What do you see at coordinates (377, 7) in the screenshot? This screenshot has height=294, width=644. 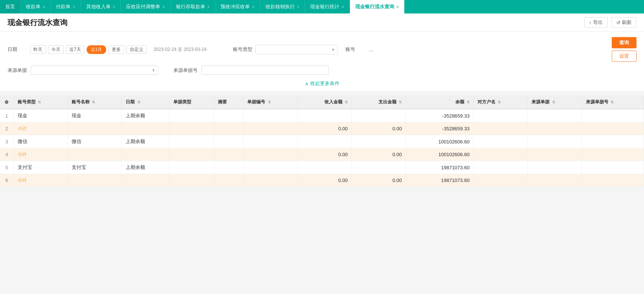 I see `nav-cash-flow-query: 现金银行流水查询 ×` at bounding box center [377, 7].